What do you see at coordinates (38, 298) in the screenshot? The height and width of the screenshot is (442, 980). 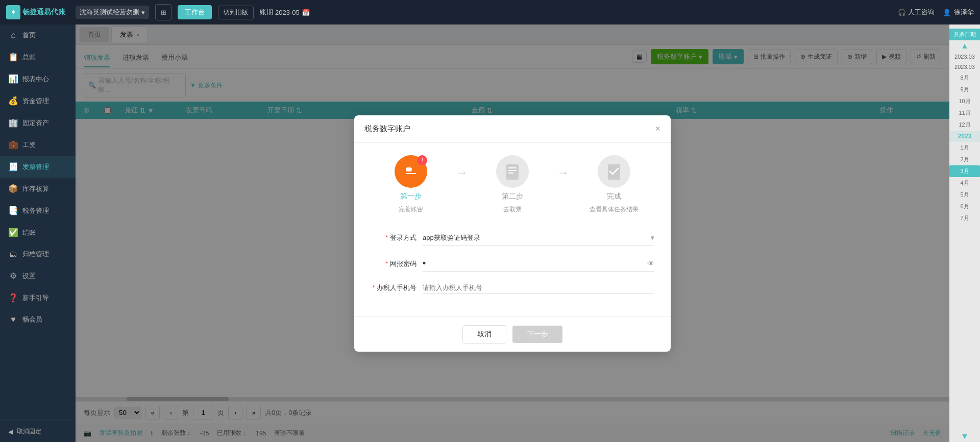 I see `sidebar-item-guide: ❓ 新手引导` at bounding box center [38, 298].